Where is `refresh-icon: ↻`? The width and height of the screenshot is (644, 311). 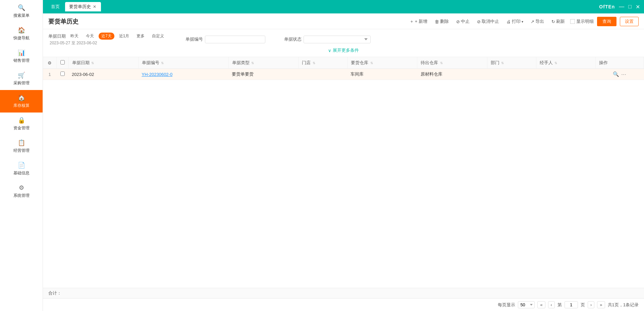
refresh-icon: ↻ is located at coordinates (553, 21).